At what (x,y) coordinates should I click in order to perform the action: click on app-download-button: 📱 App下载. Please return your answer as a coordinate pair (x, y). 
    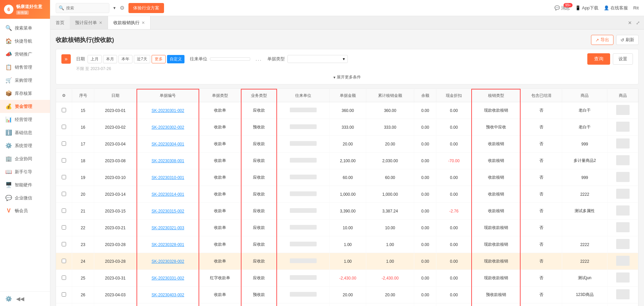
    Looking at the image, I should click on (587, 8).